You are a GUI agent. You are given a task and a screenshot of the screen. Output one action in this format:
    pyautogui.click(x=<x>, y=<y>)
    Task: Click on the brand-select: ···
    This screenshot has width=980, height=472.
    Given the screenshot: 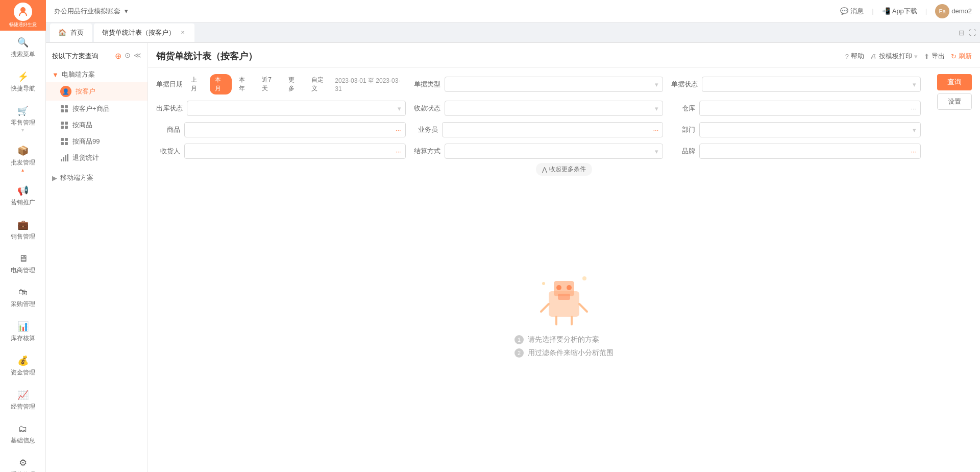 What is the action you would take?
    pyautogui.click(x=810, y=151)
    